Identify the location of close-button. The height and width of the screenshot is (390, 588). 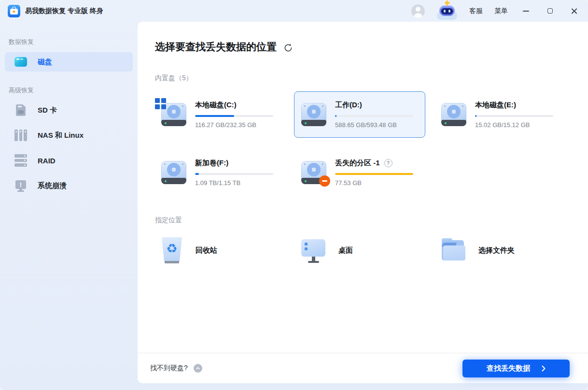
(574, 11).